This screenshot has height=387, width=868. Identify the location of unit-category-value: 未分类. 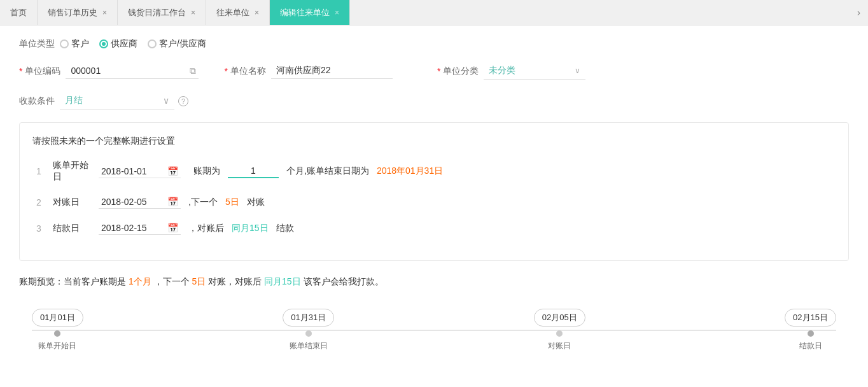
(532, 71).